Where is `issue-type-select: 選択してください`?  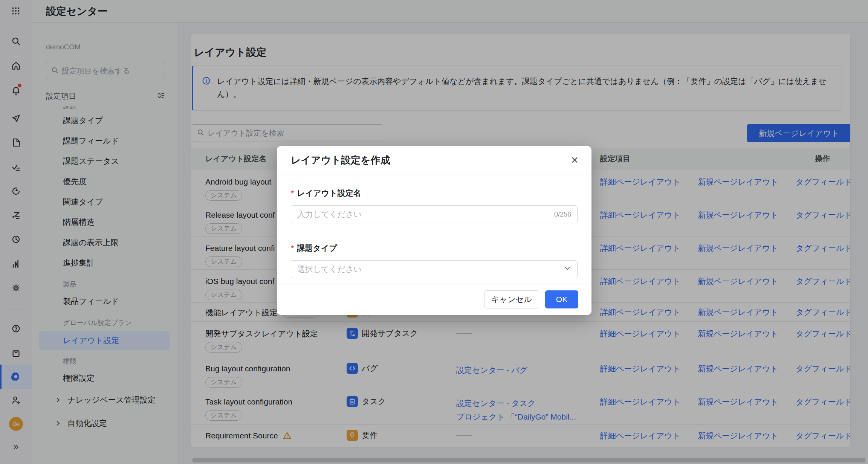
issue-type-select: 選択してください is located at coordinates (434, 269).